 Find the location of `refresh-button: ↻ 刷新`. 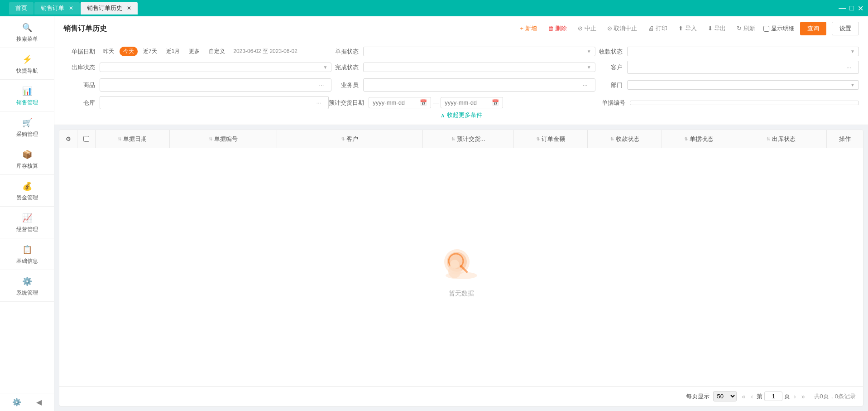

refresh-button: ↻ 刷新 is located at coordinates (746, 29).